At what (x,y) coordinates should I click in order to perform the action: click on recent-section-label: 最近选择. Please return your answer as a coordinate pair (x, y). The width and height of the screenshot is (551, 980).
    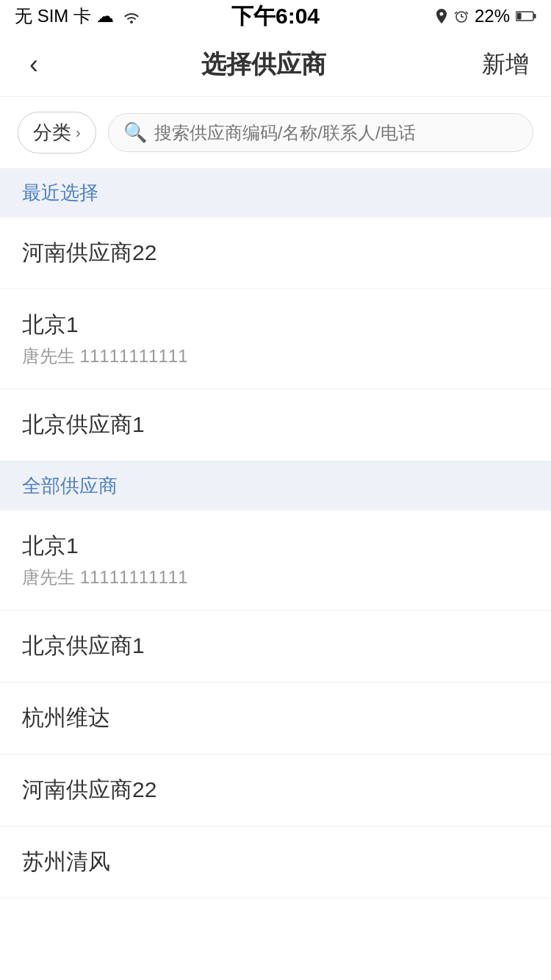
    Looking at the image, I should click on (60, 192).